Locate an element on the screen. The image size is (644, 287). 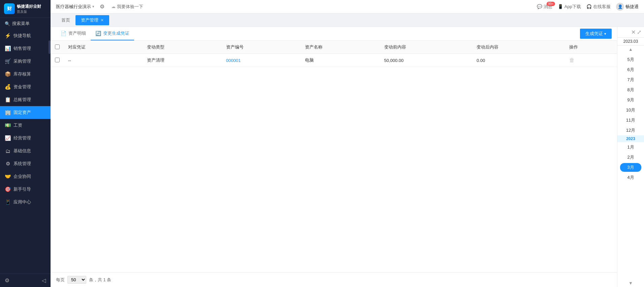
sidebar-item-system: ⚙ 系统管理 is located at coordinates (25, 164).